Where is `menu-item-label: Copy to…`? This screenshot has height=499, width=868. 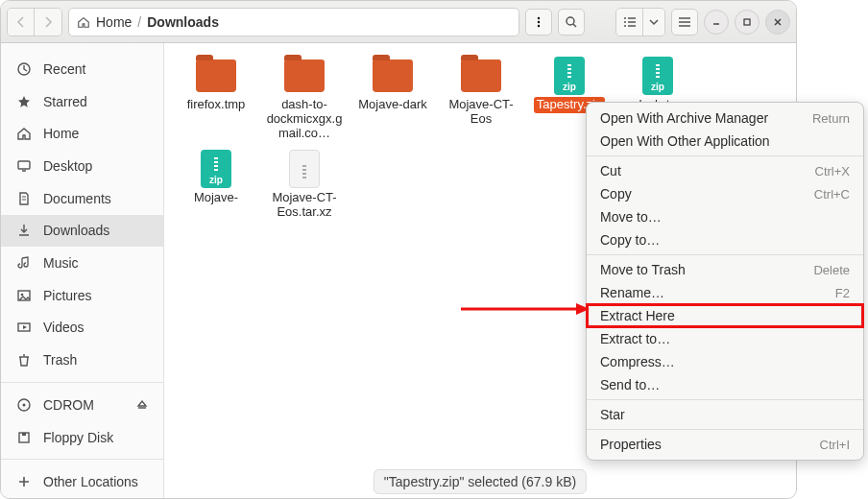
menu-item-label: Copy to… is located at coordinates (630, 240).